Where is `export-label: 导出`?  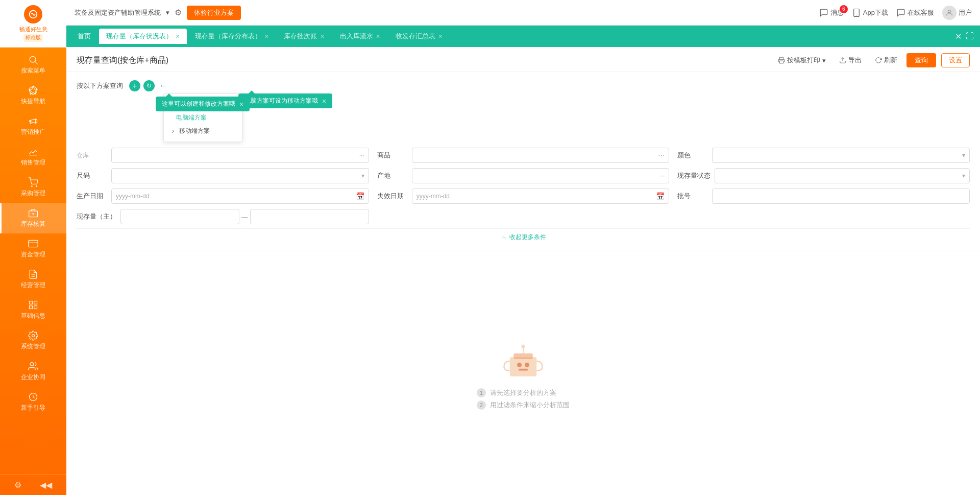
export-label: 导出 is located at coordinates (855, 60).